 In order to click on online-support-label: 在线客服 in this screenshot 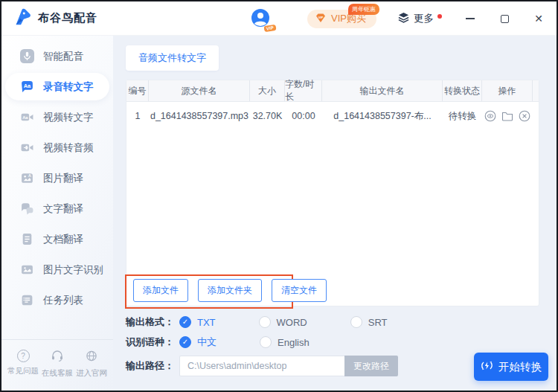, I will do `click(57, 373)`.